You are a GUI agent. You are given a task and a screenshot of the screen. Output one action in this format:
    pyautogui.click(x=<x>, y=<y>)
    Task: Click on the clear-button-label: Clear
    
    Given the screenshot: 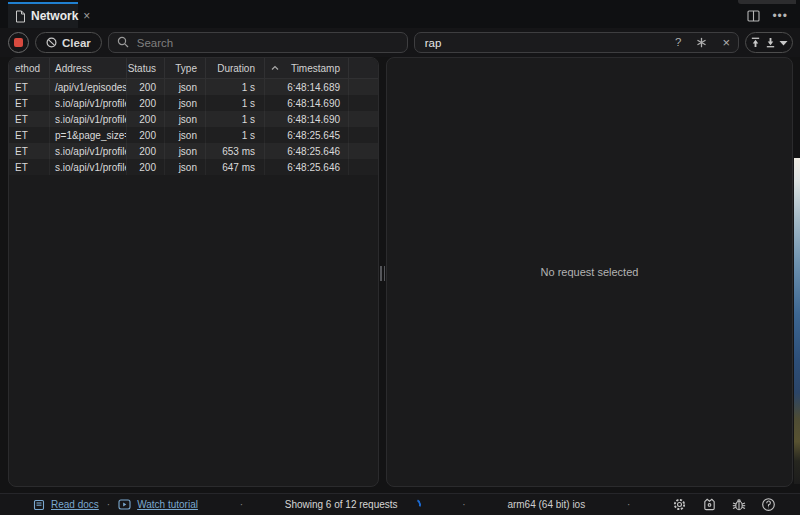 What is the action you would take?
    pyautogui.click(x=76, y=43)
    